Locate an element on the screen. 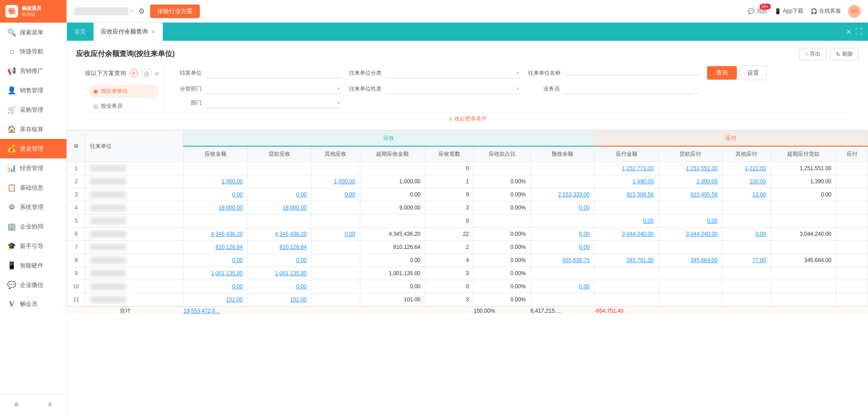 The height and width of the screenshot is (415, 868). filter-target-btn: ◎ is located at coordinates (146, 73).